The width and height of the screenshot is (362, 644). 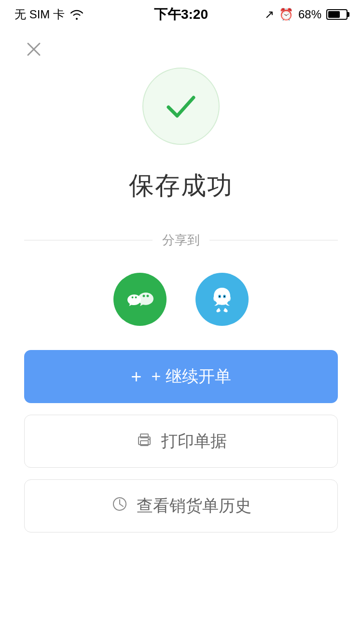 What do you see at coordinates (181, 279) in the screenshot?
I see `share-section: 分享到` at bounding box center [181, 279].